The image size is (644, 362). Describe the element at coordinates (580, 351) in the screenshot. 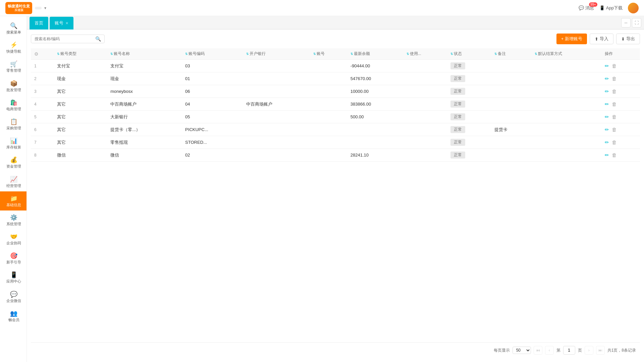

I see `page-suffix: 页` at that location.